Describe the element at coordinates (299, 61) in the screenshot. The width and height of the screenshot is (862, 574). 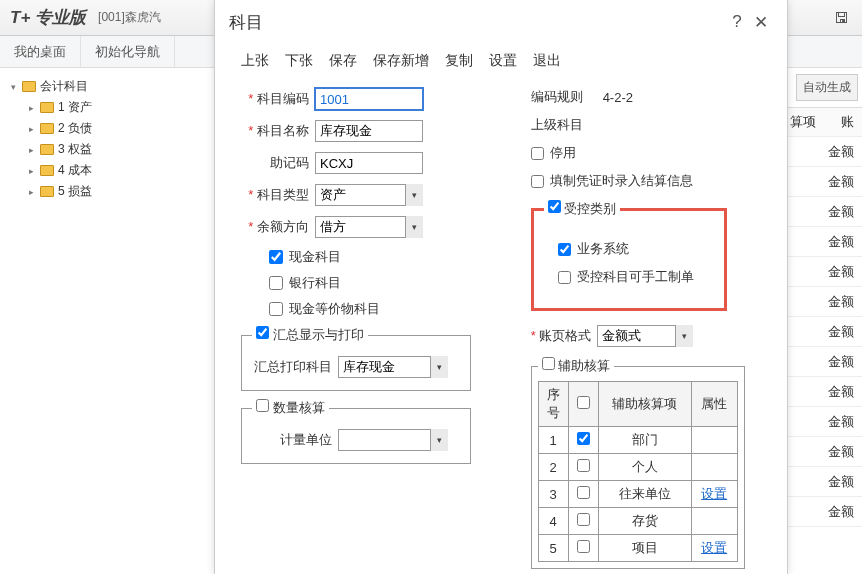
I see `menu-next: 下张` at that location.